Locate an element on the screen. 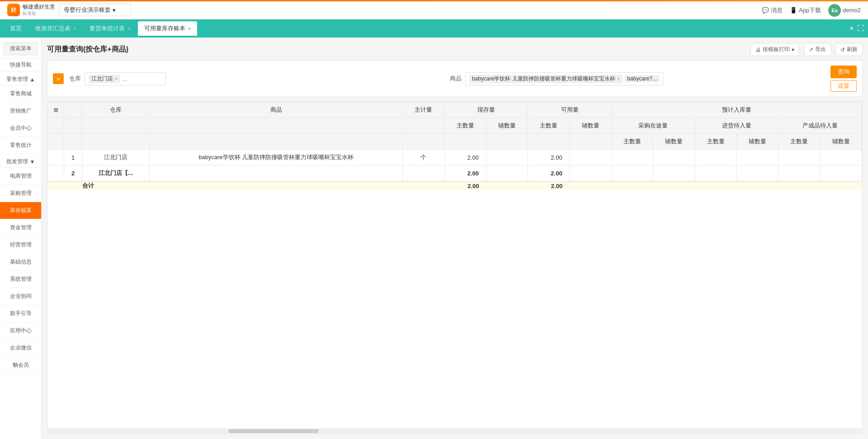 This screenshot has height=439, width=868. settings-btn: 设置 is located at coordinates (844, 86).